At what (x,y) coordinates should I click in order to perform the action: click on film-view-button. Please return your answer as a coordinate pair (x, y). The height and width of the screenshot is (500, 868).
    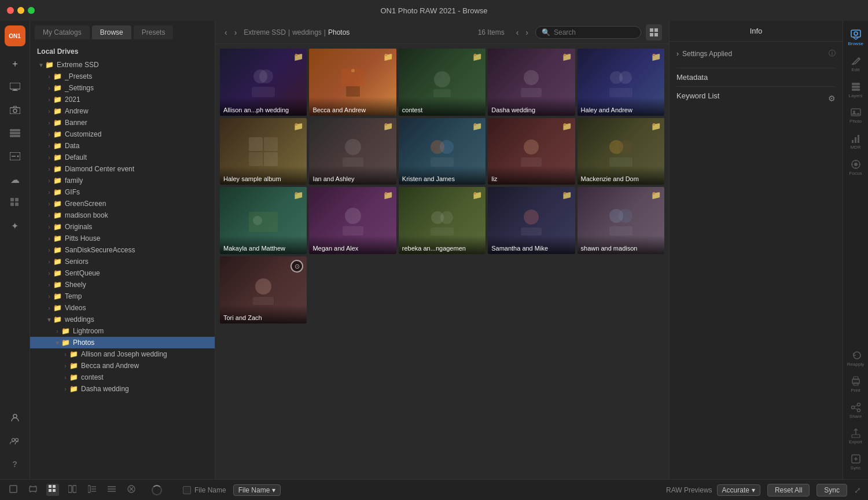
    Looking at the image, I should click on (33, 490).